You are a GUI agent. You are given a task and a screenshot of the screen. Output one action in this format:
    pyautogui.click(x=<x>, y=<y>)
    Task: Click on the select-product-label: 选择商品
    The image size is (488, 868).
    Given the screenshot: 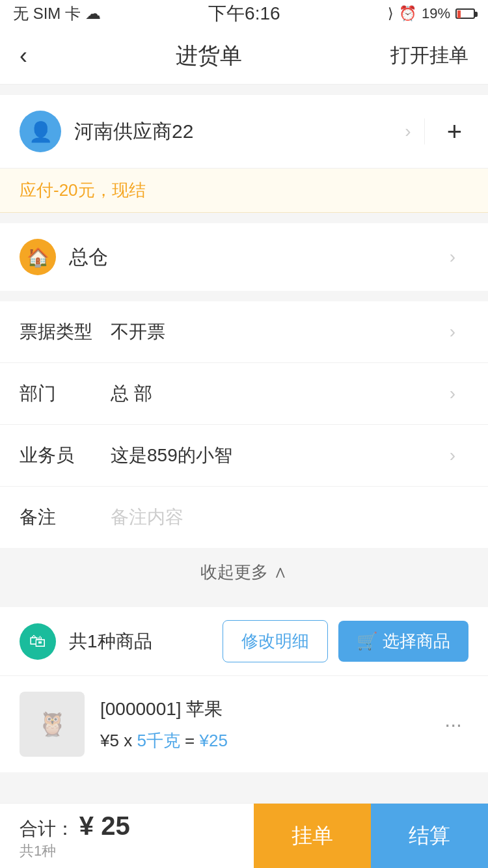 What is the action you would take?
    pyautogui.click(x=416, y=642)
    